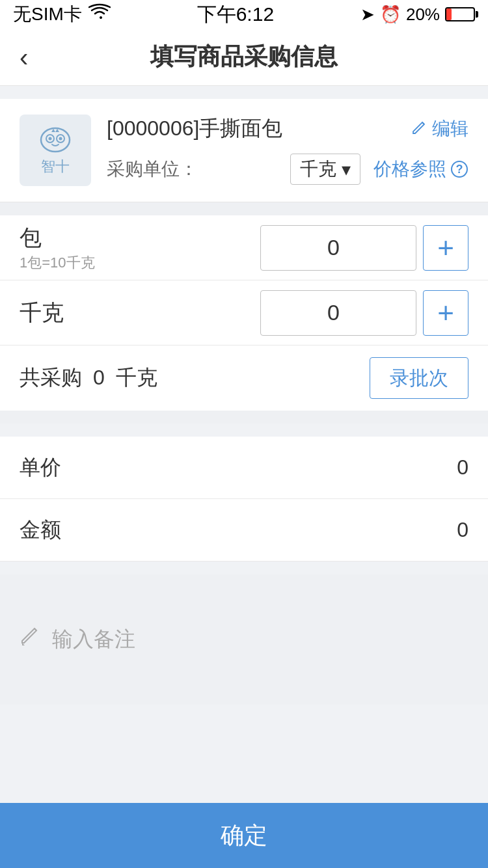 This screenshot has width=488, height=868. I want to click on chevron-down-icon: ▾, so click(346, 169).